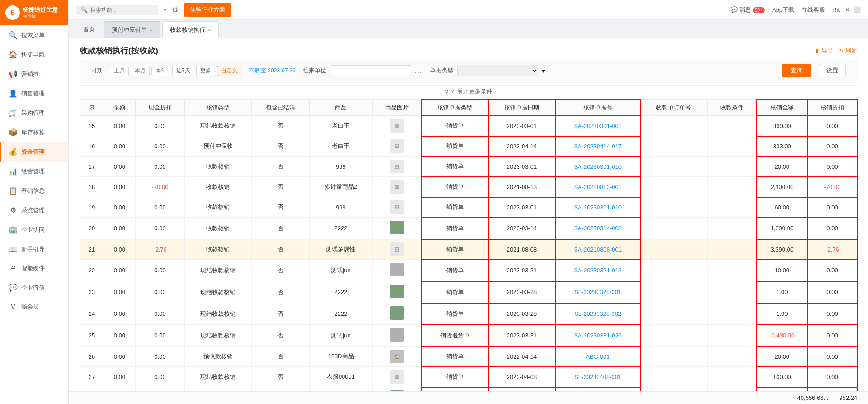 Image resolution: width=868 pixels, height=404 pixels. What do you see at coordinates (229, 71) in the screenshot?
I see `custom-btn: 自定义` at bounding box center [229, 71].